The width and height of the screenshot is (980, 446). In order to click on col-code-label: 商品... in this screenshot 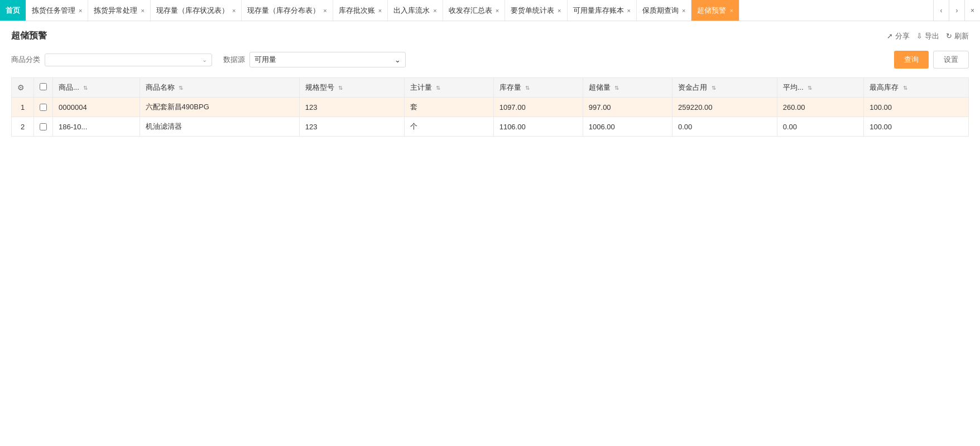, I will do `click(69, 87)`.